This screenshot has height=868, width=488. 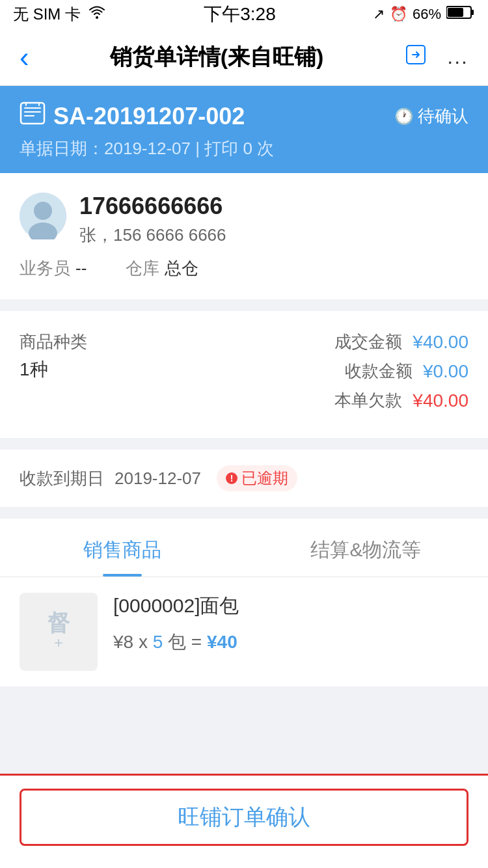 What do you see at coordinates (461, 14) in the screenshot?
I see `battery-icon` at bounding box center [461, 14].